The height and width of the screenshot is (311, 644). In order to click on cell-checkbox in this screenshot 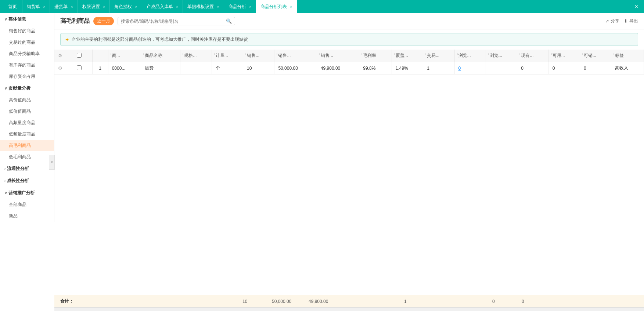, I will do `click(82, 68)`.